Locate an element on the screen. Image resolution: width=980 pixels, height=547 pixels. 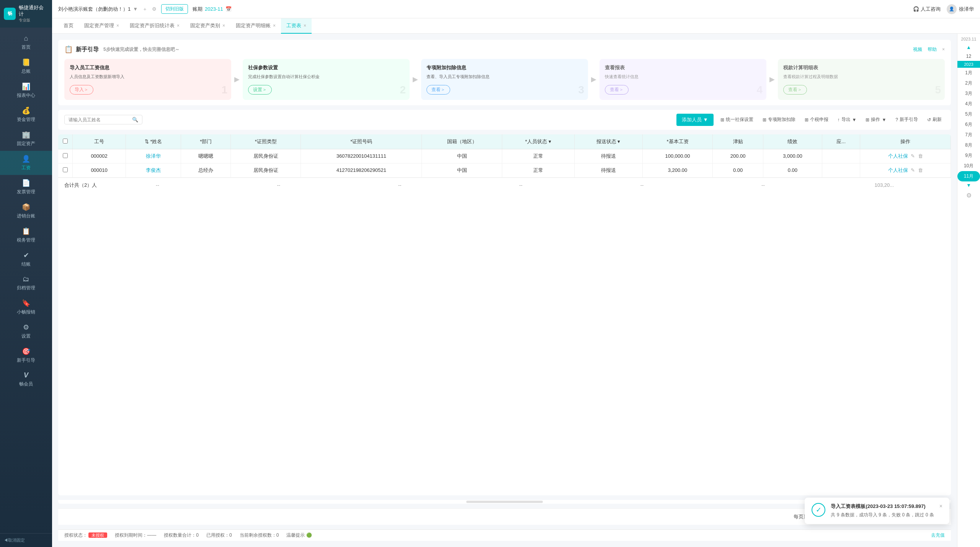
col-performance: 绩效 is located at coordinates (793, 142).